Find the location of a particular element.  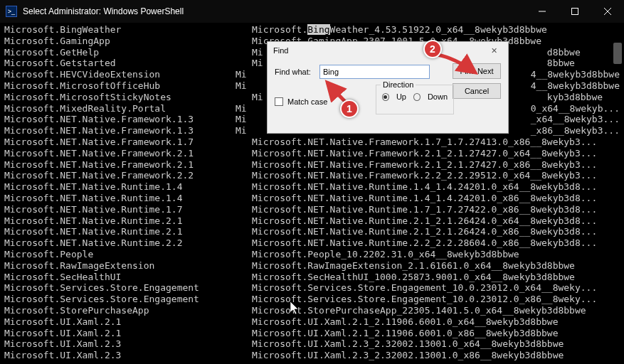

annotation-1: 1 is located at coordinates (349, 109).